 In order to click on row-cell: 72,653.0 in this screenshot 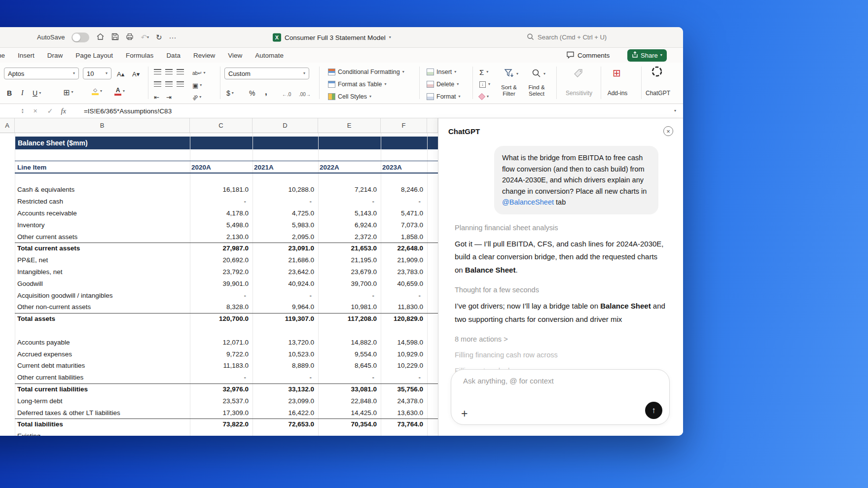, I will do `click(285, 424)`.